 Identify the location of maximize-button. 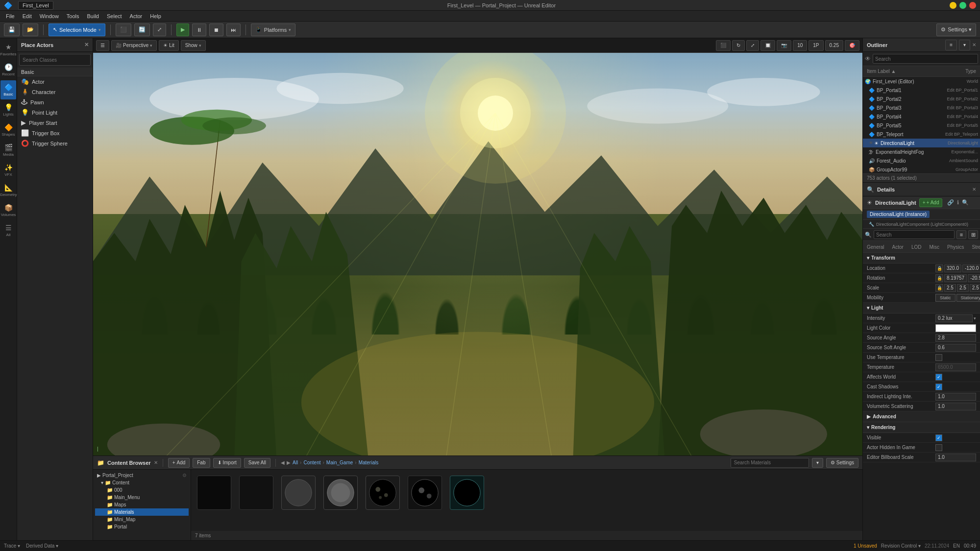
(963, 5).